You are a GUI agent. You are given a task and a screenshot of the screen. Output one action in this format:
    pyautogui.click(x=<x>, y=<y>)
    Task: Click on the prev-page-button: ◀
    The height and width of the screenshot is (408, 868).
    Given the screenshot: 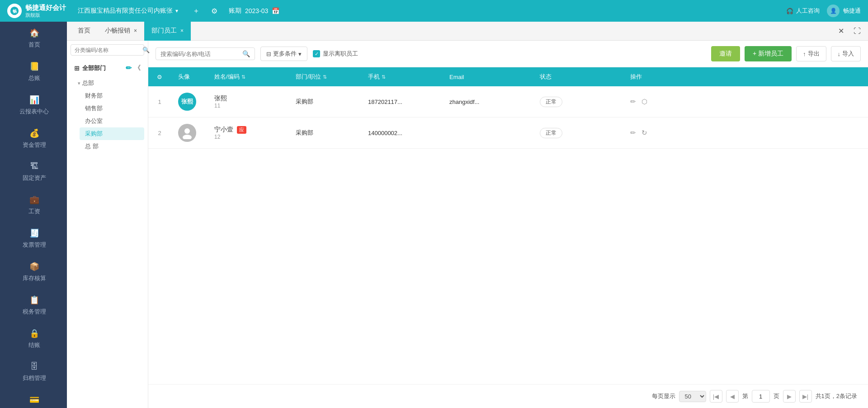 What is the action you would take?
    pyautogui.click(x=732, y=396)
    